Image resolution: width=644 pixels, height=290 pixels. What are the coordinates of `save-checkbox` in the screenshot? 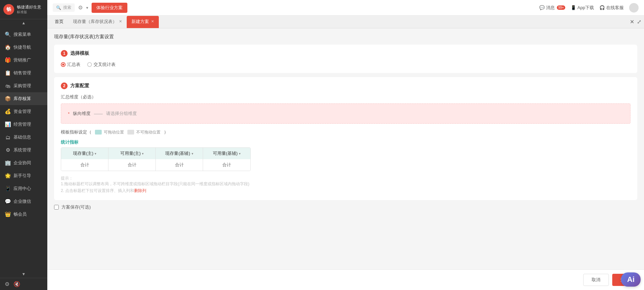 It's located at (56, 207).